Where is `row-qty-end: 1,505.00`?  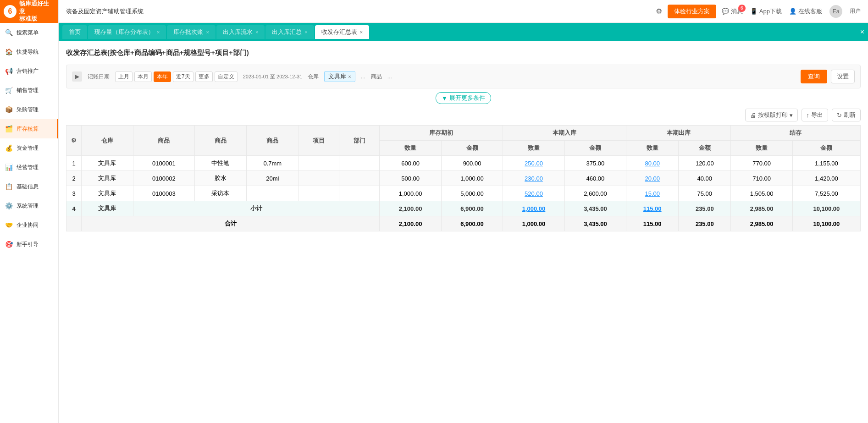
row-qty-end: 1,505.00 is located at coordinates (762, 193).